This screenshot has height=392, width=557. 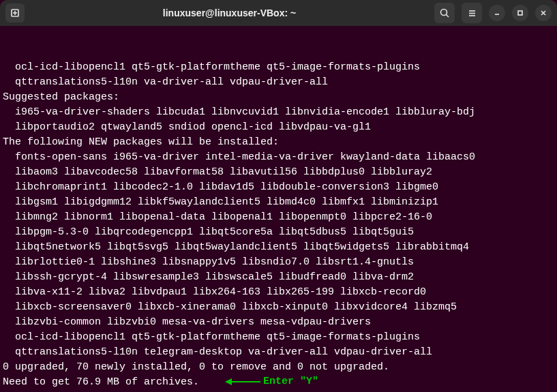 What do you see at coordinates (290, 382) in the screenshot?
I see `annotation-label: Enter "Y"` at bounding box center [290, 382].